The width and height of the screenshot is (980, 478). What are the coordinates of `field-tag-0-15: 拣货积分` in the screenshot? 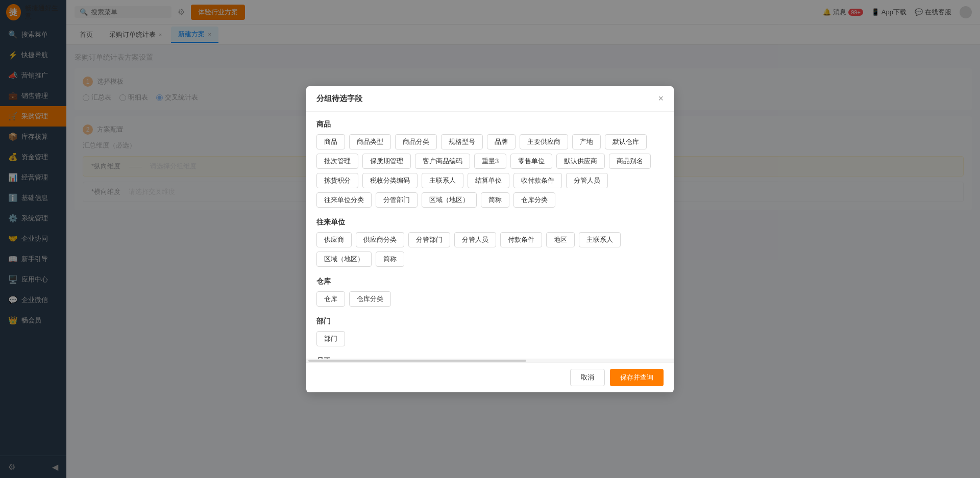 It's located at (337, 181).